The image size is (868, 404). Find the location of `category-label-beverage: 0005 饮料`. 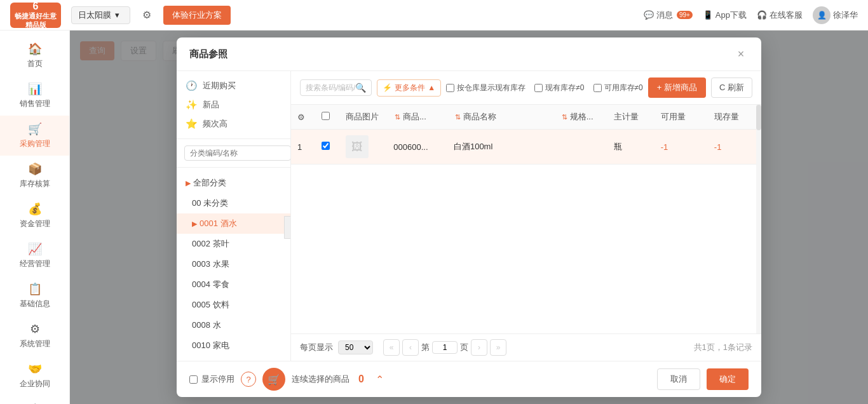

category-label-beverage: 0005 饮料 is located at coordinates (211, 305).